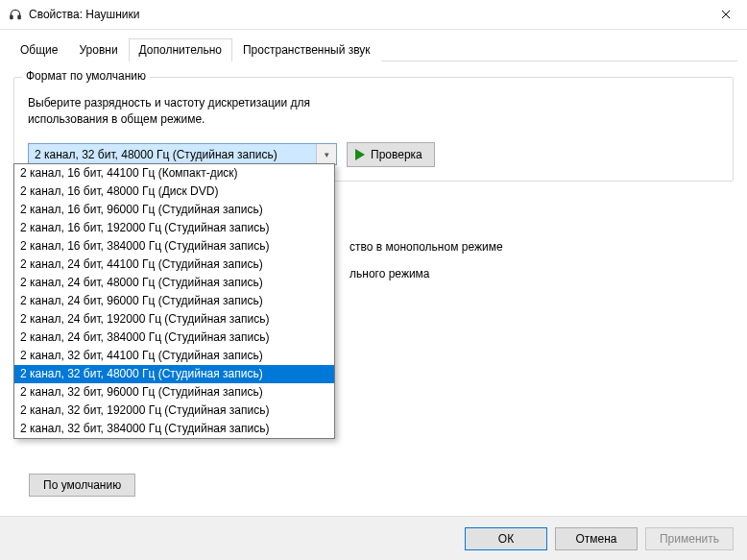  Describe the element at coordinates (689, 539) in the screenshot. I see `apply-button: Применить` at that location.